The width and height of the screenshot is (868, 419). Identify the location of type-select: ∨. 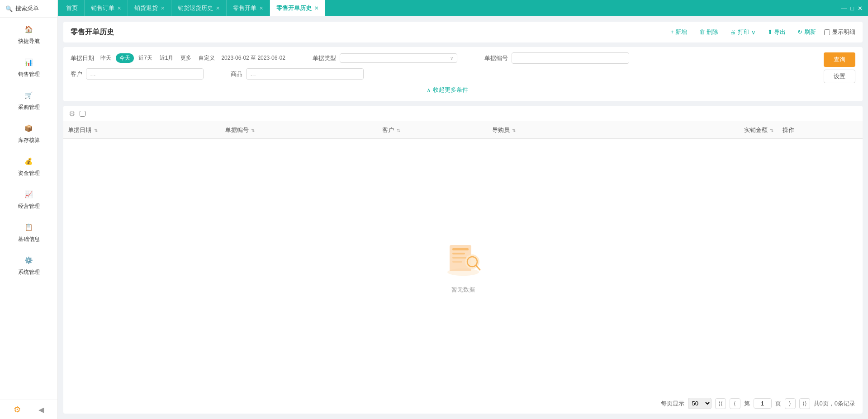
(398, 58).